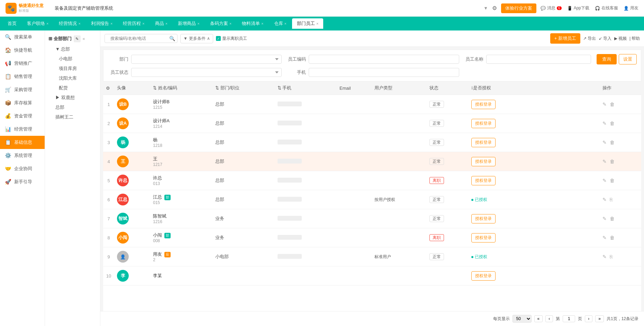 This screenshot has width=644, height=326. What do you see at coordinates (74, 88) in the screenshot?
I see `dept-subitem-peihuo: 配货` at bounding box center [74, 88].